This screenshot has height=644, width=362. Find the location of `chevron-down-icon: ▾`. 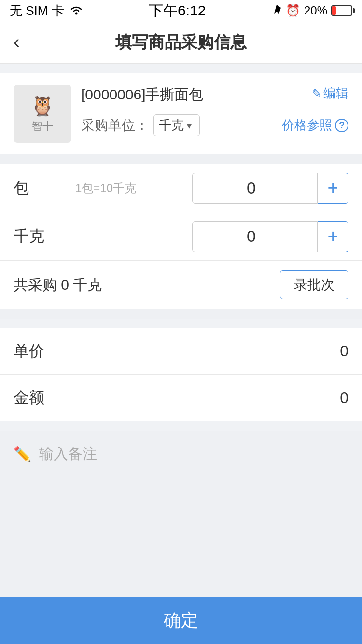

chevron-down-icon: ▾ is located at coordinates (189, 126).